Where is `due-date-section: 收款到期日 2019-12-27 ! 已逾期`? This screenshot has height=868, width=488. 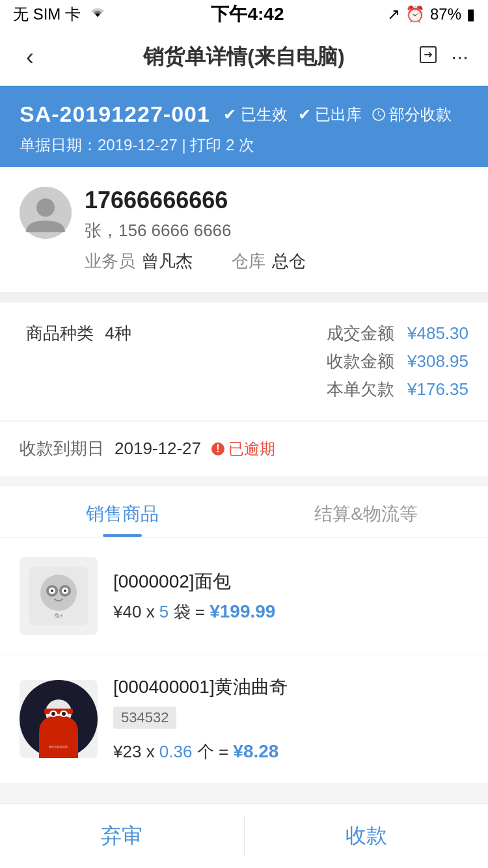
due-date-section: 收款到期日 2019-12-27 ! 已逾期 is located at coordinates (244, 448).